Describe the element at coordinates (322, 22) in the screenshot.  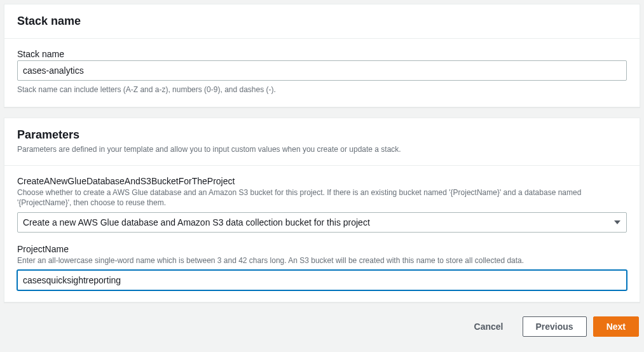
I see `stack-name-panel-header: Stack name` at that location.